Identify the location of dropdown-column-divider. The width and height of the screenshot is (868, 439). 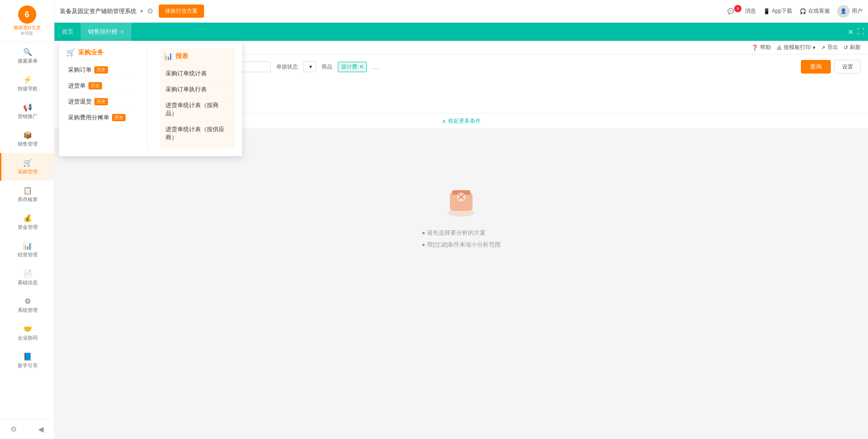
(147, 99).